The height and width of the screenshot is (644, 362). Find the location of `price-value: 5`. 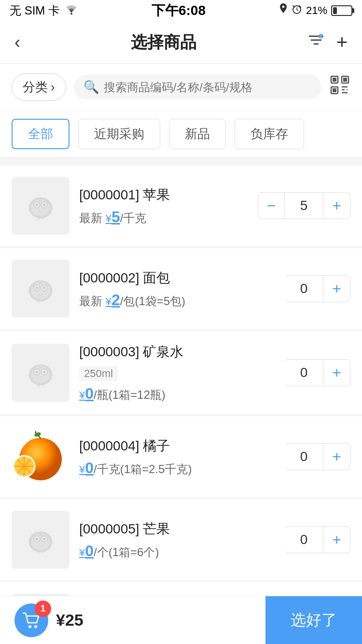

price-value: 5 is located at coordinates (116, 217).